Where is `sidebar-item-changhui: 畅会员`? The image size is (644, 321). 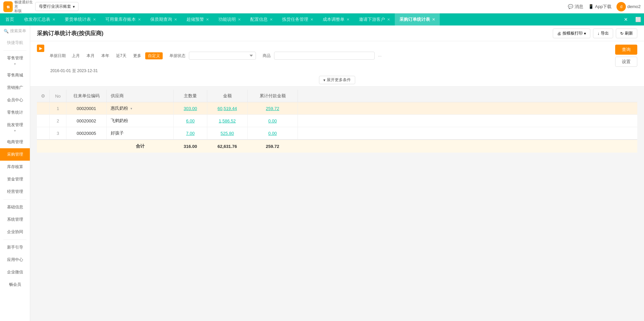 sidebar-item-changhui: 畅会员 is located at coordinates (15, 284).